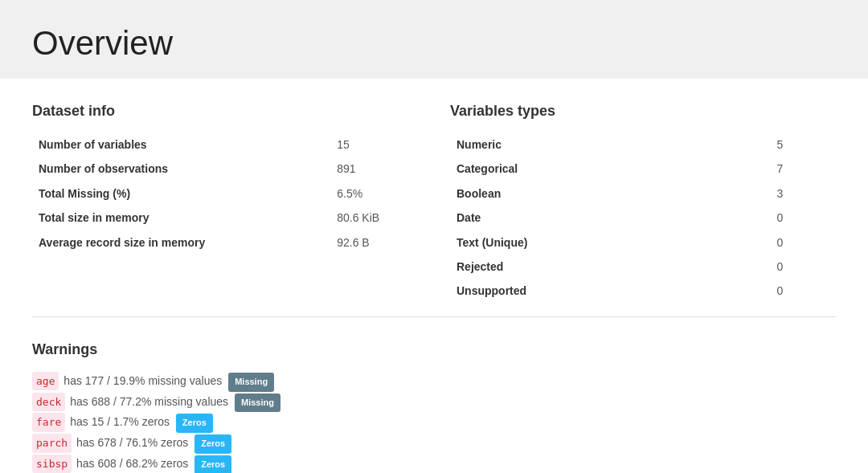  Describe the element at coordinates (611, 243) in the screenshot. I see `var-type-label: Text (Unique)` at that location.